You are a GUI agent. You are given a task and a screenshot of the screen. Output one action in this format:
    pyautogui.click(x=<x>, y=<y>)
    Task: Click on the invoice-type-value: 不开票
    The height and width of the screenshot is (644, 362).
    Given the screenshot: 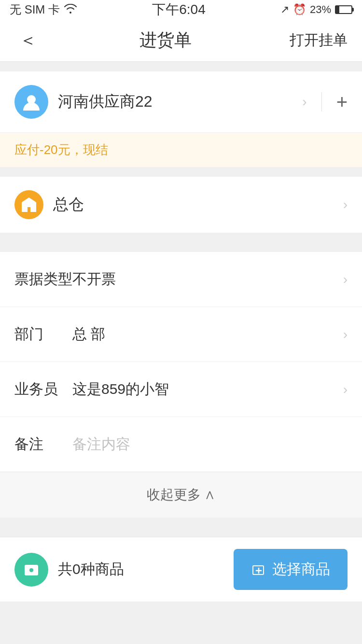 What is the action you would take?
    pyautogui.click(x=208, y=279)
    